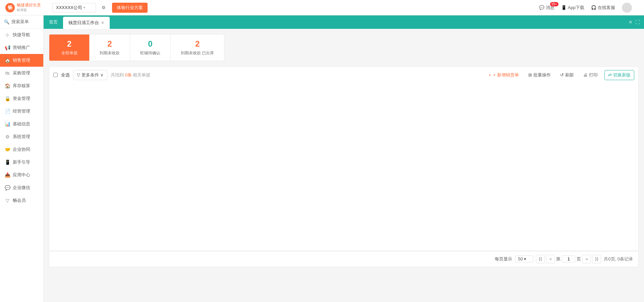 This screenshot has width=644, height=302. Describe the element at coordinates (21, 149) in the screenshot. I see `sidebar-item-enterprise: 🤝 企业协同` at that location.